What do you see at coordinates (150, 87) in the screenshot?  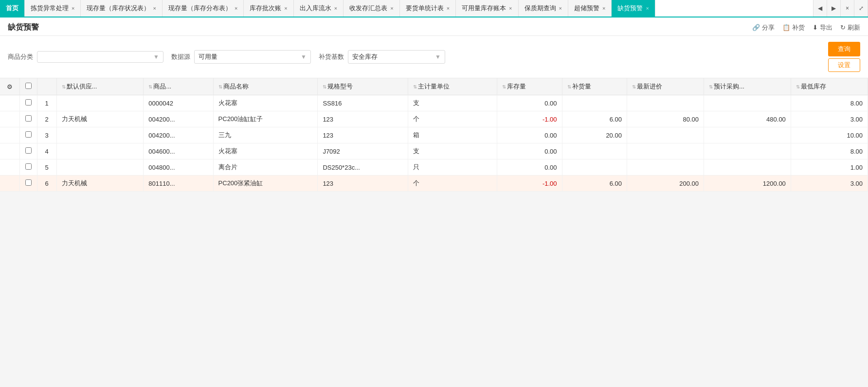 I see `sort-icon-code: ⇅` at bounding box center [150, 87].